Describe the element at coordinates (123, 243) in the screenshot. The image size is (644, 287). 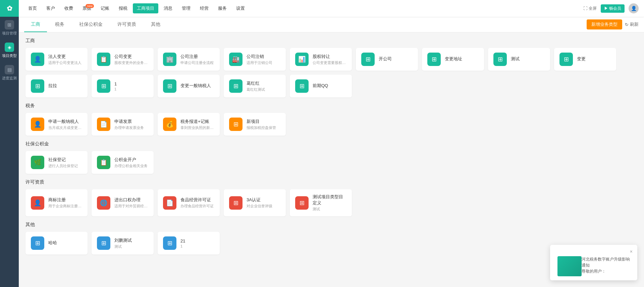
I see `card-liupeng-test: ⊞刘鹏测试测试` at that location.